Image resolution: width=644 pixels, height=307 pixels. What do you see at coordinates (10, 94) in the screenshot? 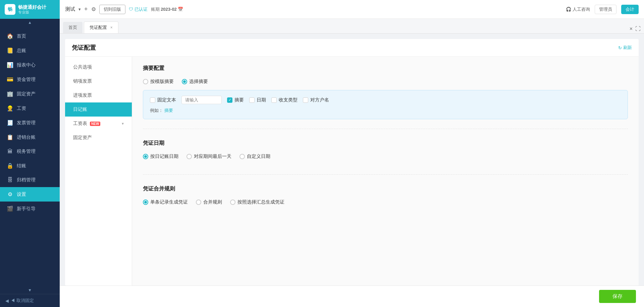
I see `assets-icon: 🏢` at bounding box center [10, 94].